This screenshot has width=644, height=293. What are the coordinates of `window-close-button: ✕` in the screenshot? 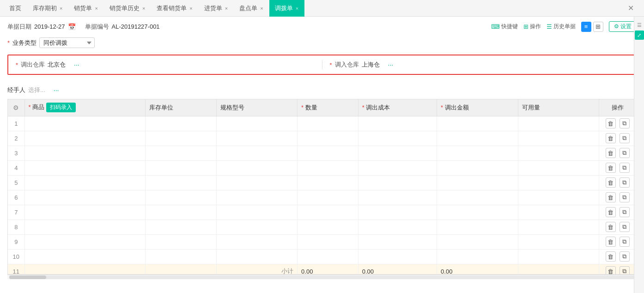 It's located at (631, 8).